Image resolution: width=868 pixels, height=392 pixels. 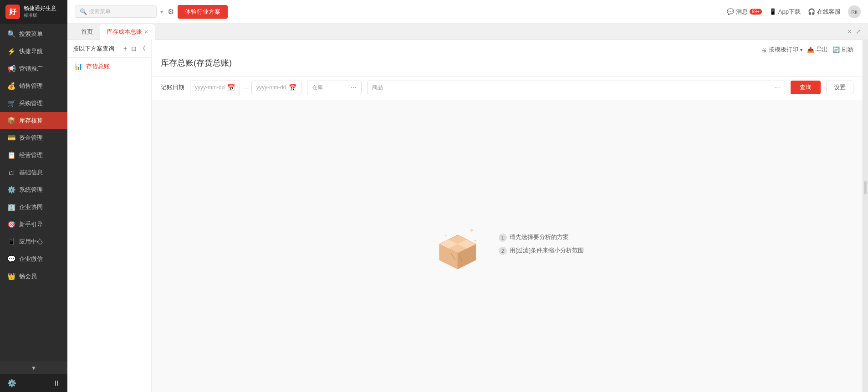 I want to click on industry-button: 体验行业方案, so click(x=203, y=12).